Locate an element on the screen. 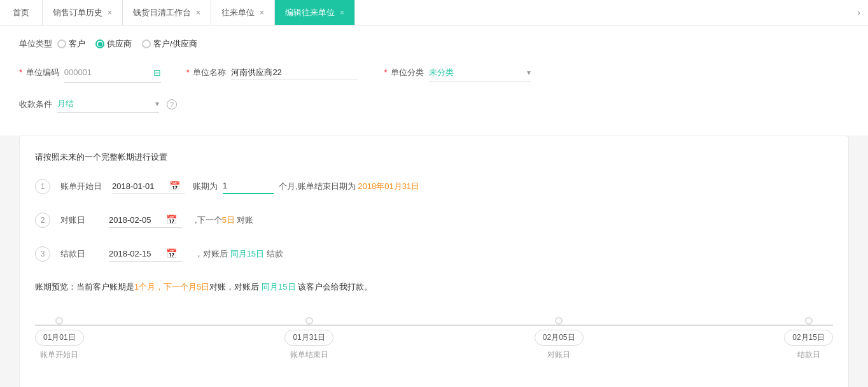 The image size is (868, 387). timeline-box-1: 01月31日 is located at coordinates (309, 337).